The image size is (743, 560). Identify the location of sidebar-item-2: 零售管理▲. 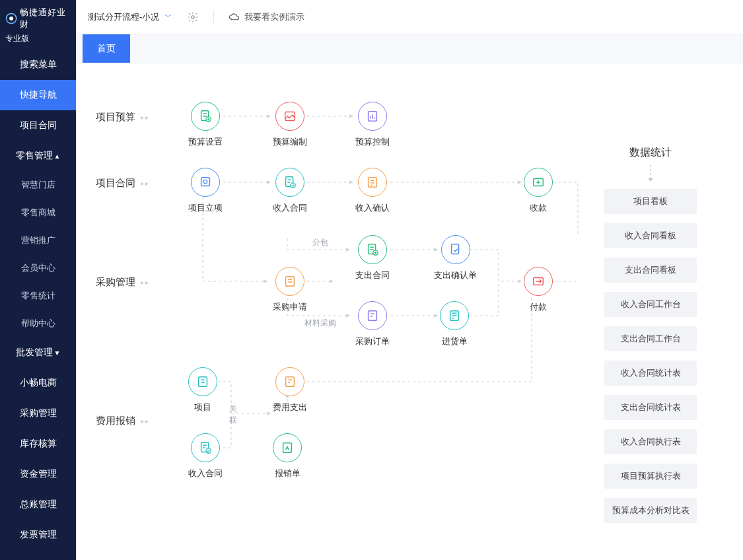
(38, 156).